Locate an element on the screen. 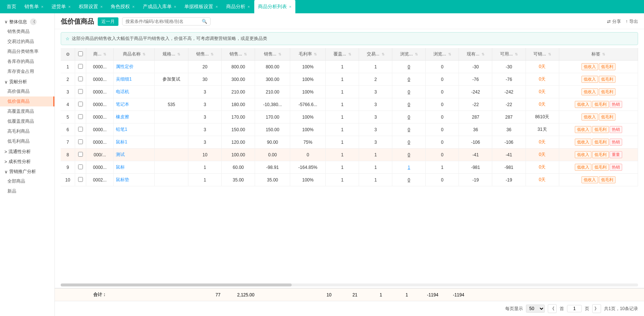  first-page-button: 《 is located at coordinates (552, 309).